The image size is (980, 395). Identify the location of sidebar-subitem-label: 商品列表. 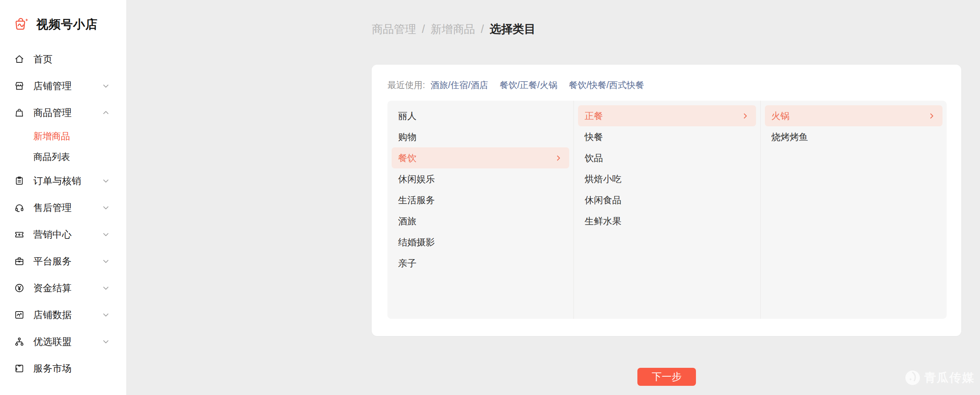
(52, 157).